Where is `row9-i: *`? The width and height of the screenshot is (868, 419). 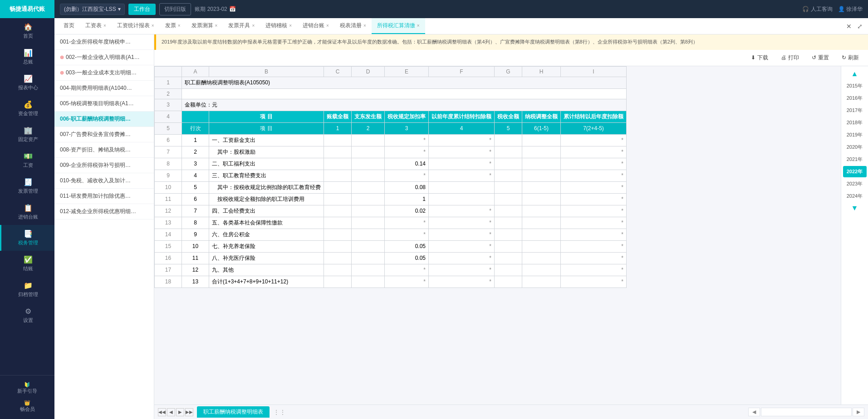
row9-i: * is located at coordinates (593, 175).